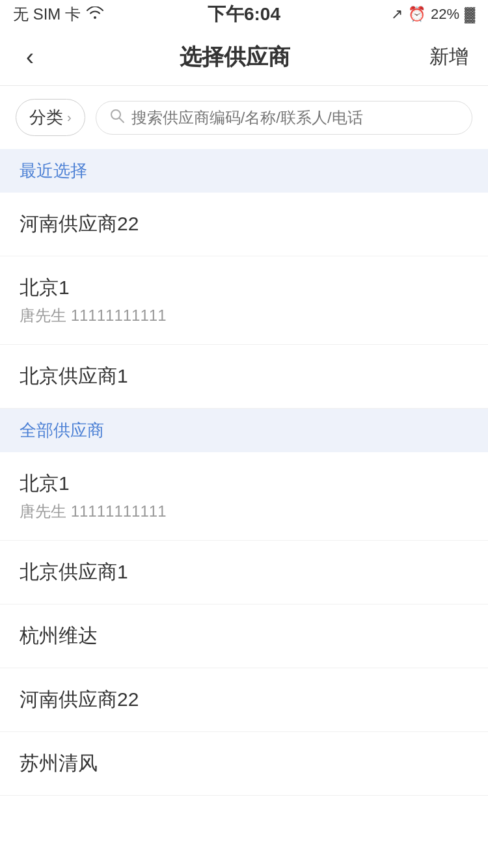 The width and height of the screenshot is (488, 868). Describe the element at coordinates (30, 57) in the screenshot. I see `back-button: ‹` at that location.